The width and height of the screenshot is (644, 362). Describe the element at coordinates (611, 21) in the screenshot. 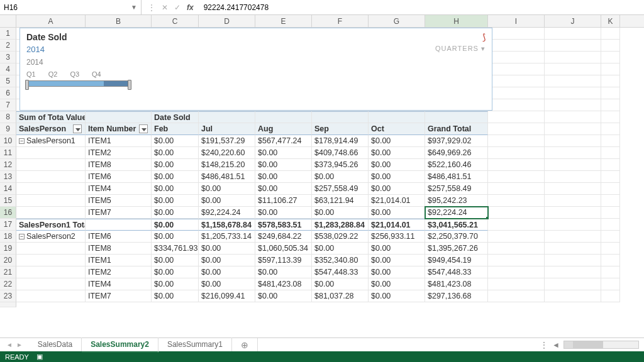

I see `column-header: K` at that location.